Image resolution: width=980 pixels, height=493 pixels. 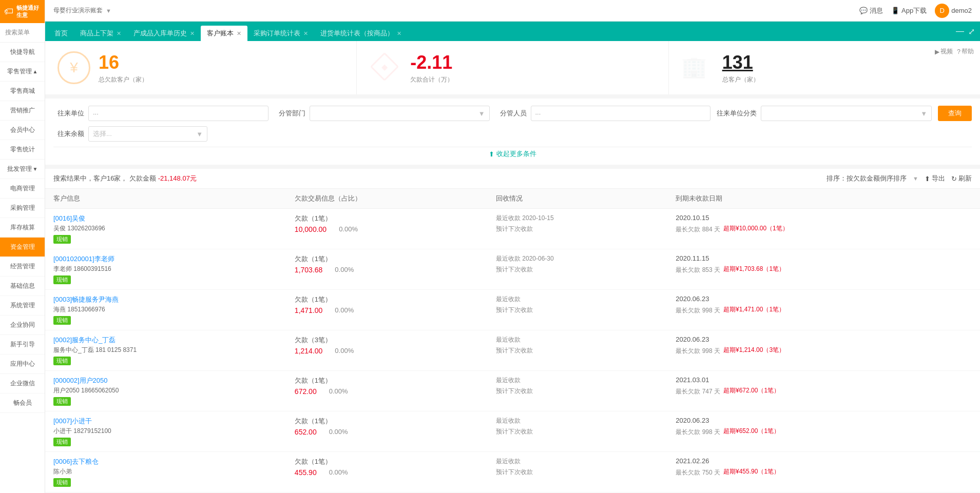 I want to click on sidebar-item-enterprise-wechat: 企业微信, so click(x=23, y=384).